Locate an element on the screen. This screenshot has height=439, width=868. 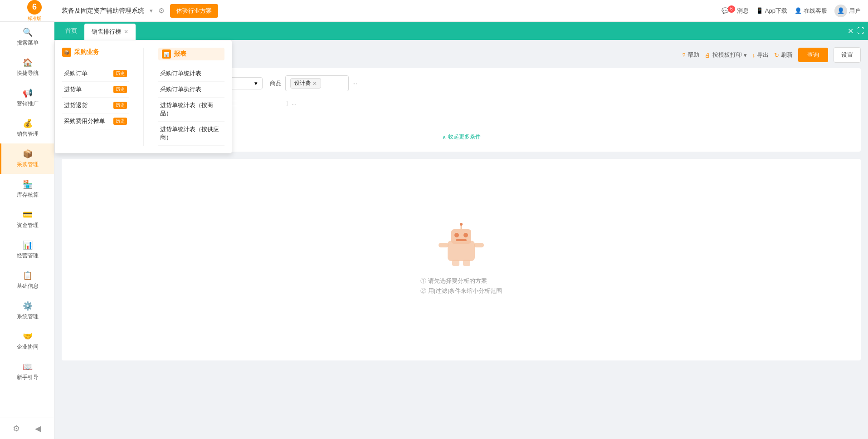
menu-item-inbound: 进货单 历史 is located at coordinates (95, 90).